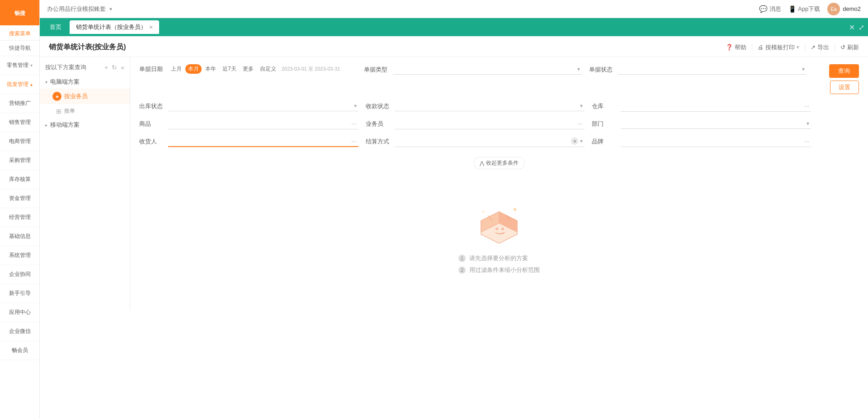 This screenshot has width=868, height=418. Describe the element at coordinates (454, 27) in the screenshot. I see `tab-bar: 首页 销货单统计表（按业务员） × ✕ ⤢` at that location.